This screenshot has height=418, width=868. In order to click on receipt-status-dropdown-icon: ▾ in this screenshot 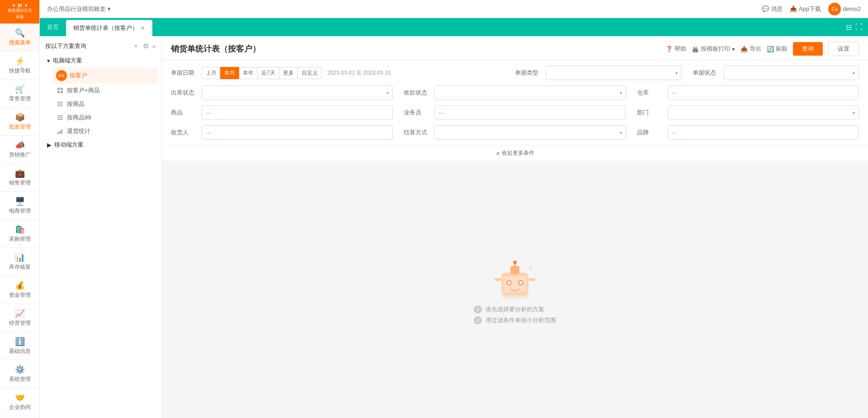, I will do `click(621, 93)`.